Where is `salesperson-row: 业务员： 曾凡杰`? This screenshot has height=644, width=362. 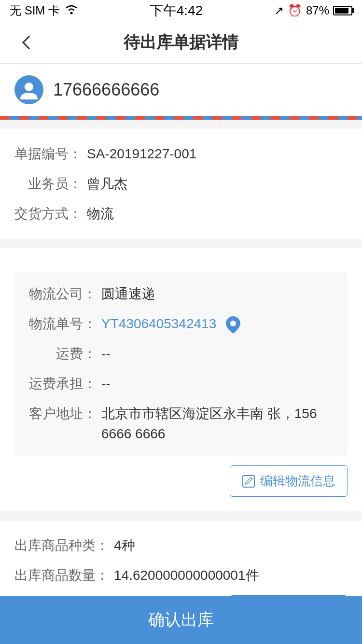 salesperson-row: 业务员： 曾凡杰 is located at coordinates (181, 184).